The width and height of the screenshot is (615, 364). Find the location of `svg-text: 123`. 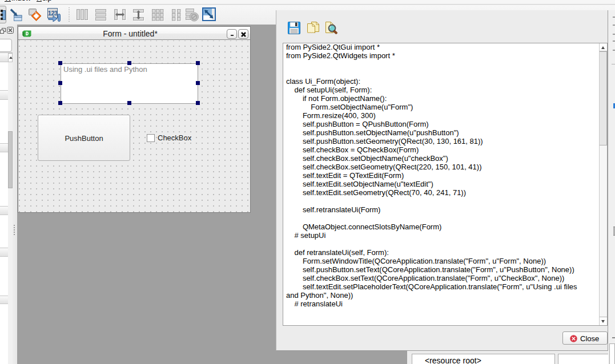

svg-text: 123 is located at coordinates (53, 13).